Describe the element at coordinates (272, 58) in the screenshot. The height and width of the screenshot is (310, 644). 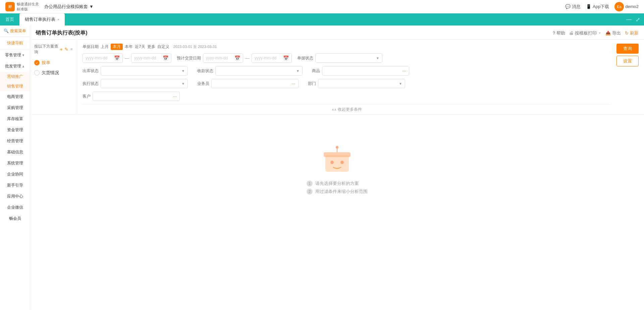
I see `expected-date-end-input: yyyy-mm-dd 📅` at that location.